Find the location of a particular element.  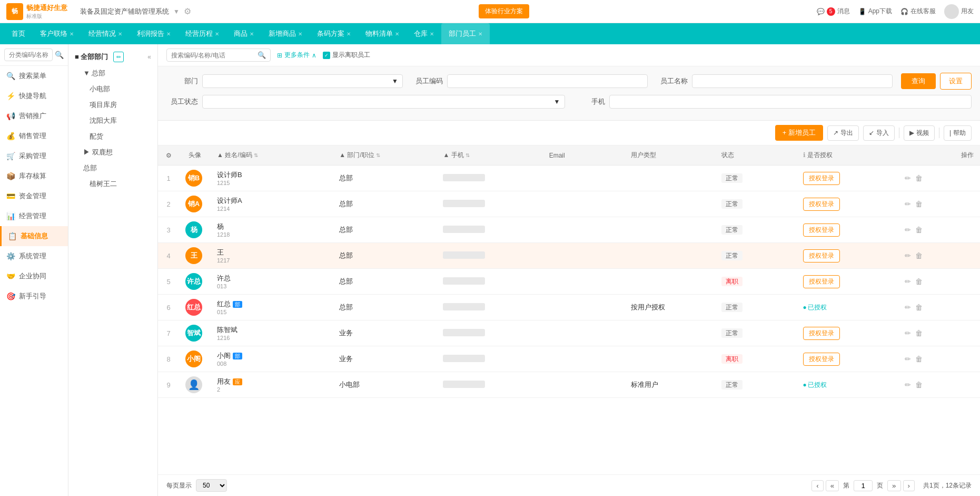

auth-cell: 授权登录 is located at coordinates (848, 178).